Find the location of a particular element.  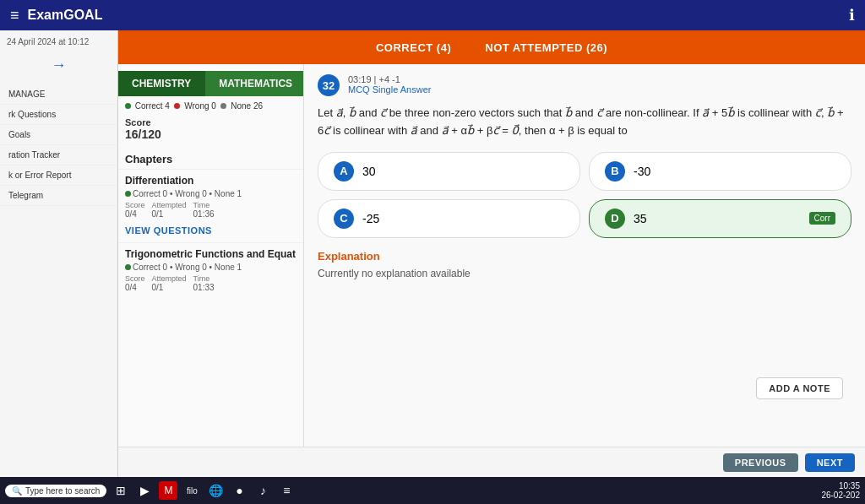

correct-dot is located at coordinates (128, 106).